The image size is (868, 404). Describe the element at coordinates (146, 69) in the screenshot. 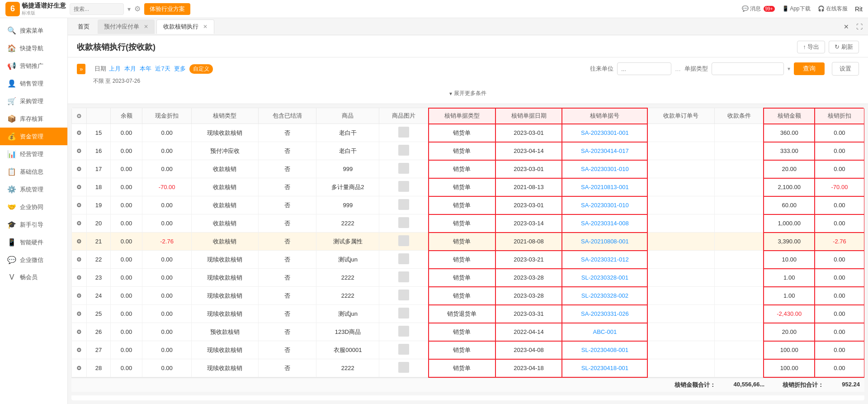

I see `date-this-year: 本年` at that location.